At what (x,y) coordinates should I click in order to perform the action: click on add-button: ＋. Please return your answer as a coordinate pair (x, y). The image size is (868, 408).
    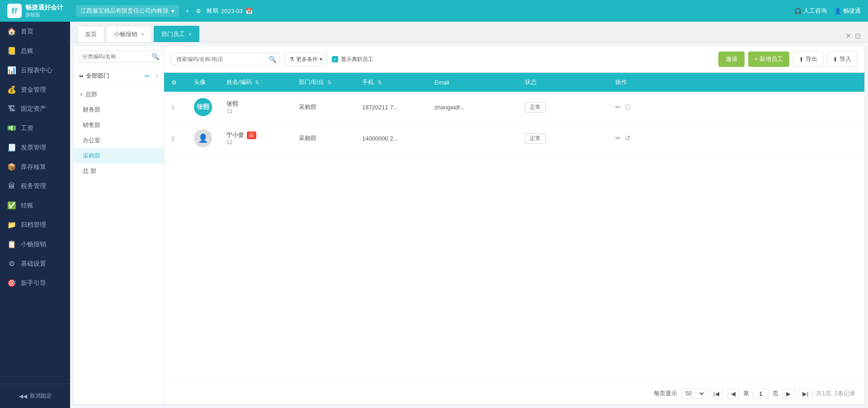
    Looking at the image, I should click on (187, 11).